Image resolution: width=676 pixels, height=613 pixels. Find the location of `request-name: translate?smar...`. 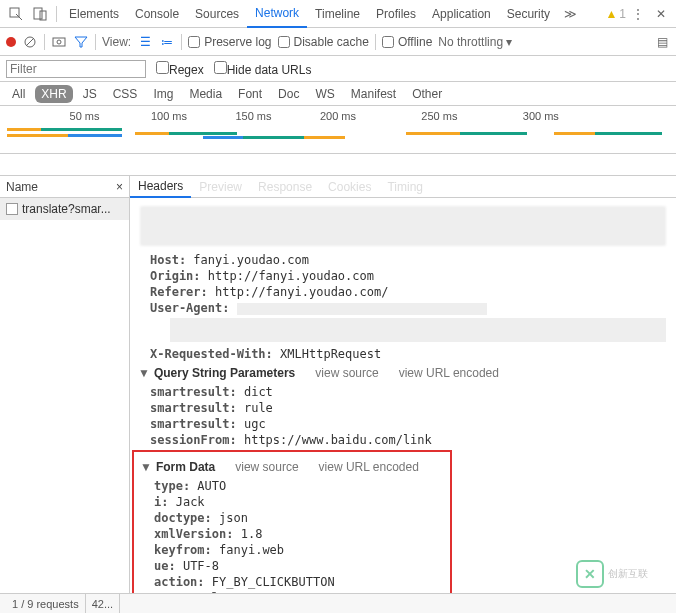

request-name: translate?smar... is located at coordinates (66, 209).